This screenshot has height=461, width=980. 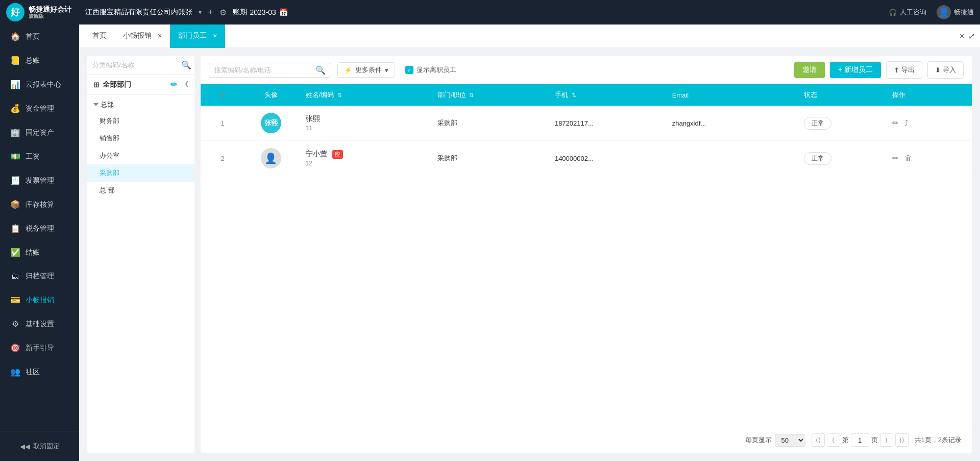 What do you see at coordinates (141, 138) in the screenshot?
I see `dept-item-sales: 销售部` at bounding box center [141, 138].